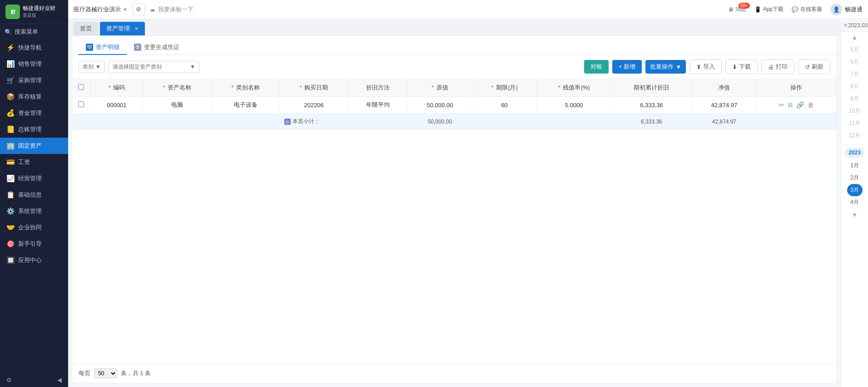 Image resolution: width=868 pixels, height=387 pixels. I want to click on app-logo-icon: 财, so click(13, 12).